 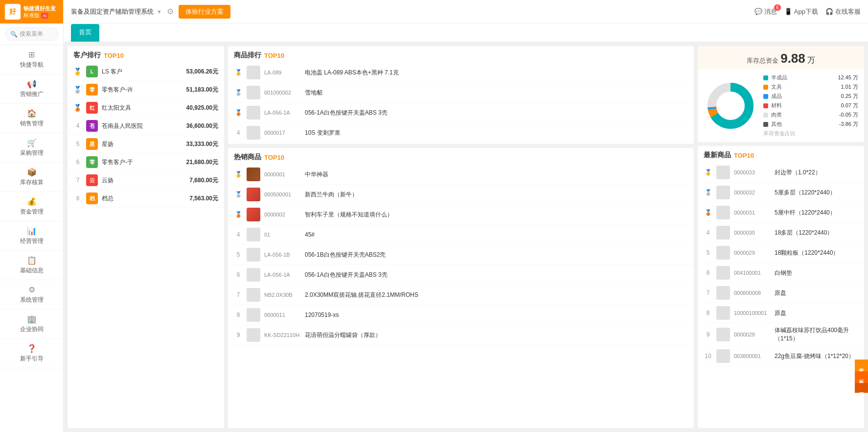 What do you see at coordinates (461, 72) in the screenshot?
I see `prod-sale-item-1: 🥇 LA-089 电池盖 LA-089 ABS本色+黑种 7.1克` at bounding box center [461, 72].